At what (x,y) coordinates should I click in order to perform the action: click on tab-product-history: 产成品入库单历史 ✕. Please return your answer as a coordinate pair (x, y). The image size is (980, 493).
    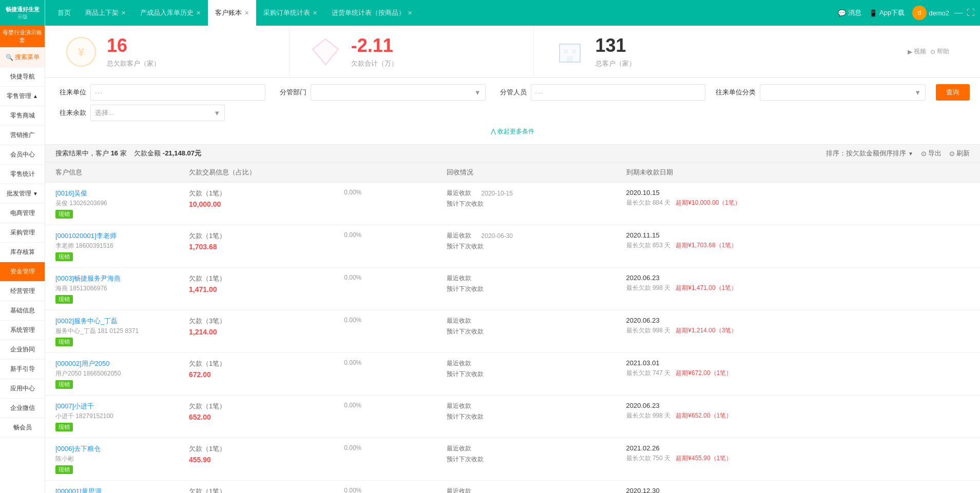
    Looking at the image, I should click on (170, 13).